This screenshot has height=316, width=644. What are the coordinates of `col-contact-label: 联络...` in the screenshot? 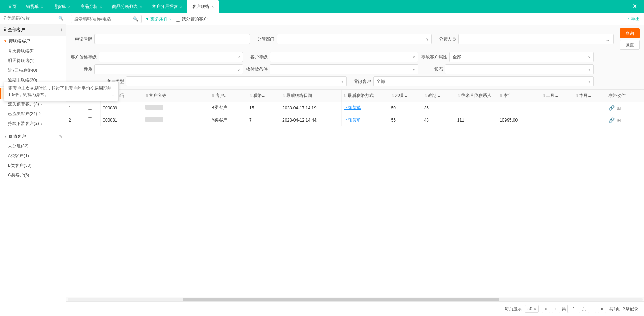 It's located at (259, 95).